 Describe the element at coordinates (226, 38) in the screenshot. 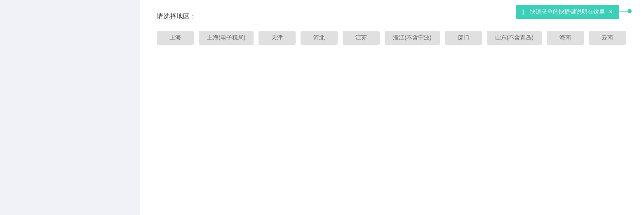

I see `region-btn-shanghai-etax: 上海(电子税局)` at that location.